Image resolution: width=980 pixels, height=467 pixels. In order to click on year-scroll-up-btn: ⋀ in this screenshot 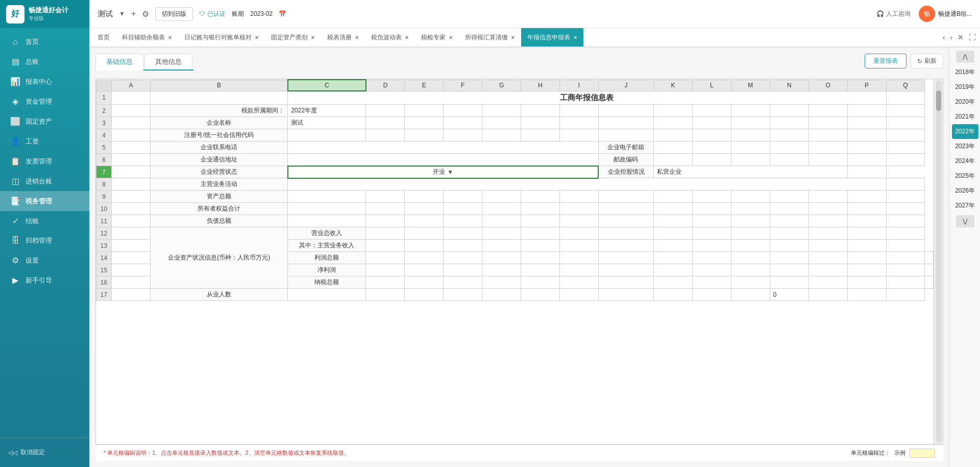, I will do `click(965, 57)`.